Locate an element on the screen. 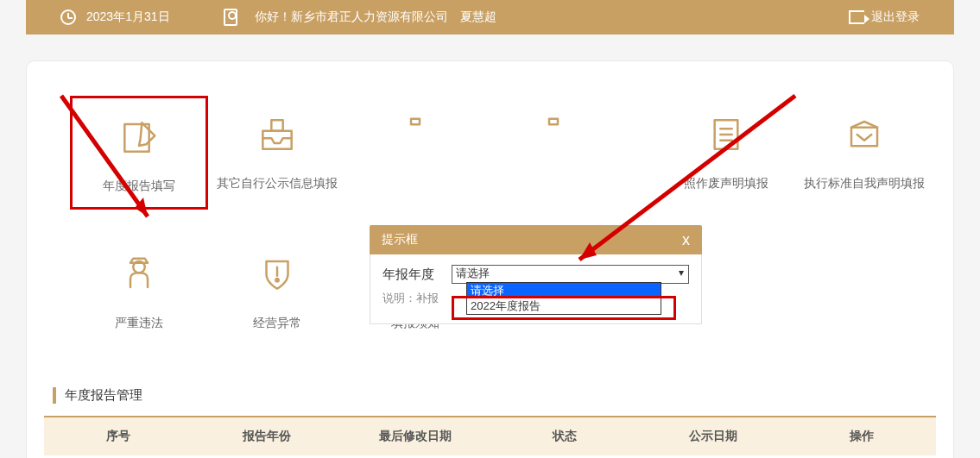 The width and height of the screenshot is (980, 458). stamp-icon is located at coordinates (415, 135).